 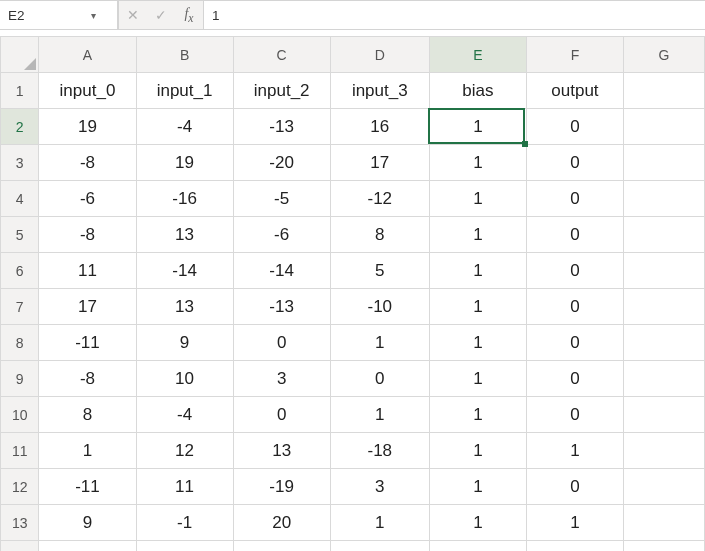 I want to click on name-box: ▾, so click(x=59, y=15).